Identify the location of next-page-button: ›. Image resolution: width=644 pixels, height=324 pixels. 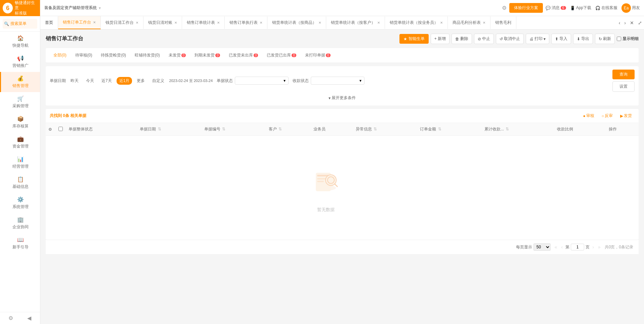
(593, 247).